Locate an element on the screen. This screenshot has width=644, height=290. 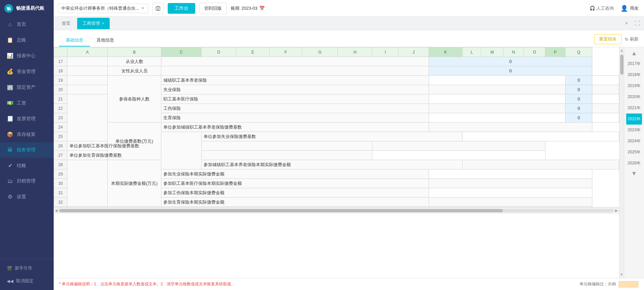
year-scroll-down: ▼ is located at coordinates (634, 173).